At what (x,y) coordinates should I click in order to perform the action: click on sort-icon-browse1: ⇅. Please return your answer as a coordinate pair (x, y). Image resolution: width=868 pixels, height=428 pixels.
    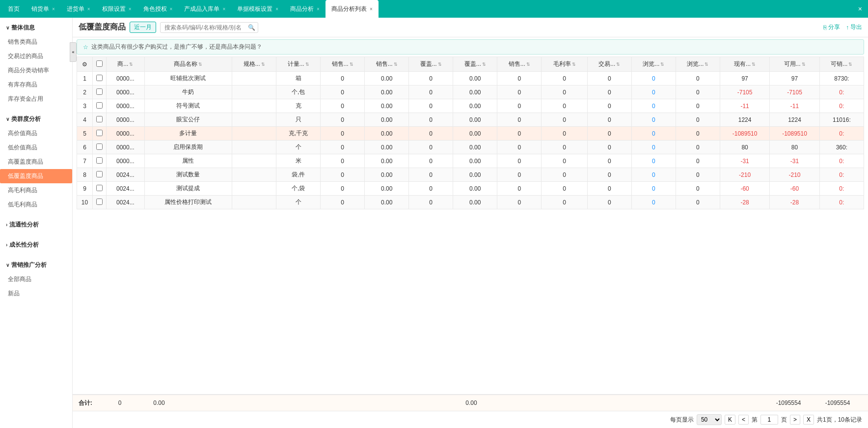
    Looking at the image, I should click on (662, 64).